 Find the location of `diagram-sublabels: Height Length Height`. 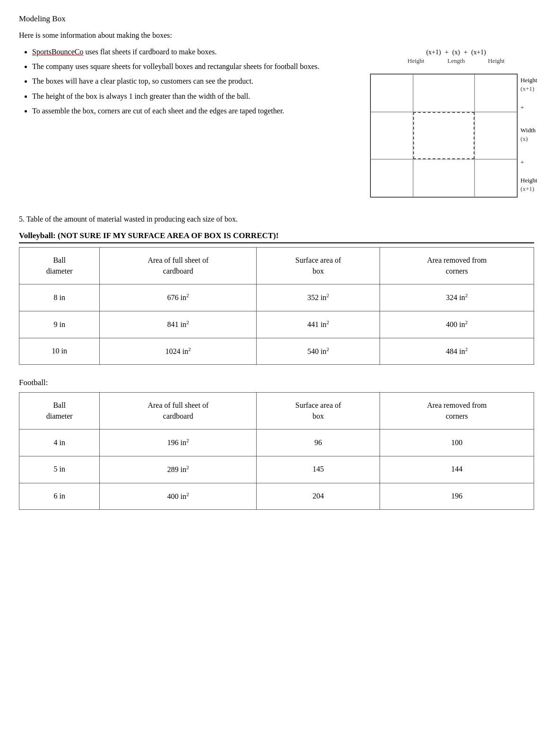

diagram-sublabels: Height Length Height is located at coordinates (454, 61).